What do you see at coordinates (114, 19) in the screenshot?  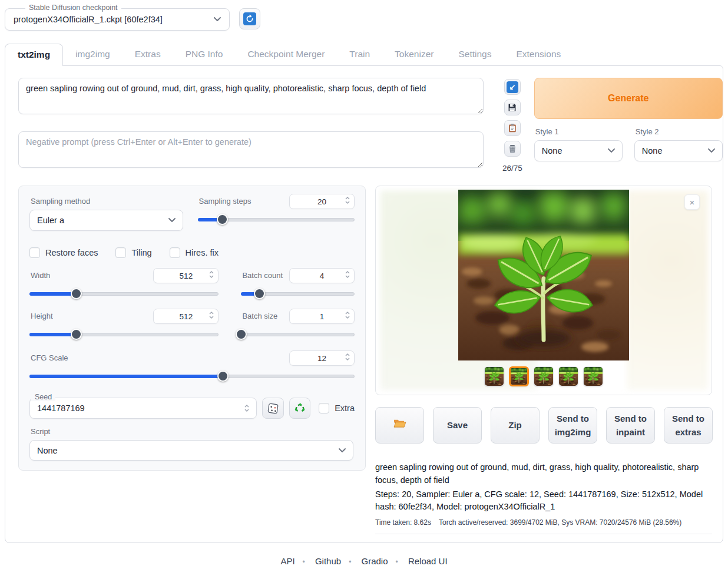 I see `checkpoint-value: protogenX34OfficialR_1.ckpt [60fe2f34]` at bounding box center [114, 19].